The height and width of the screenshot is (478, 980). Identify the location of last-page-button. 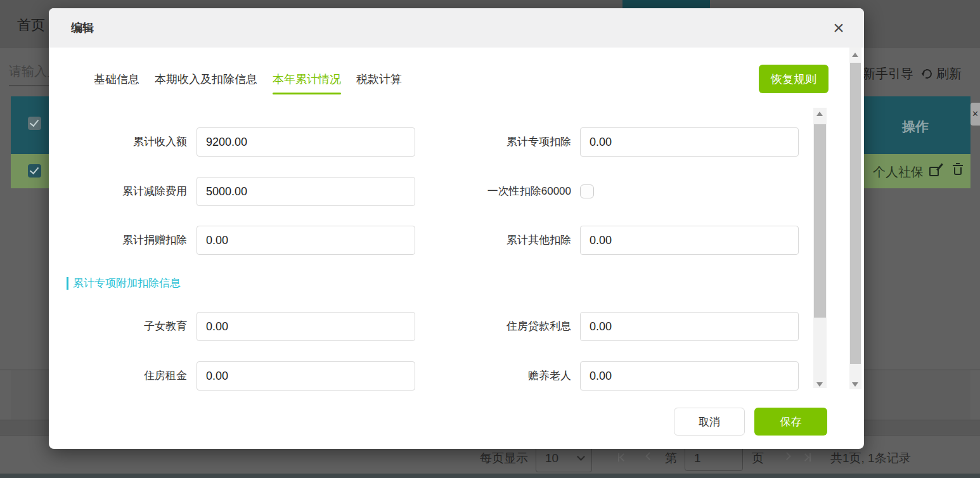
(806, 458).